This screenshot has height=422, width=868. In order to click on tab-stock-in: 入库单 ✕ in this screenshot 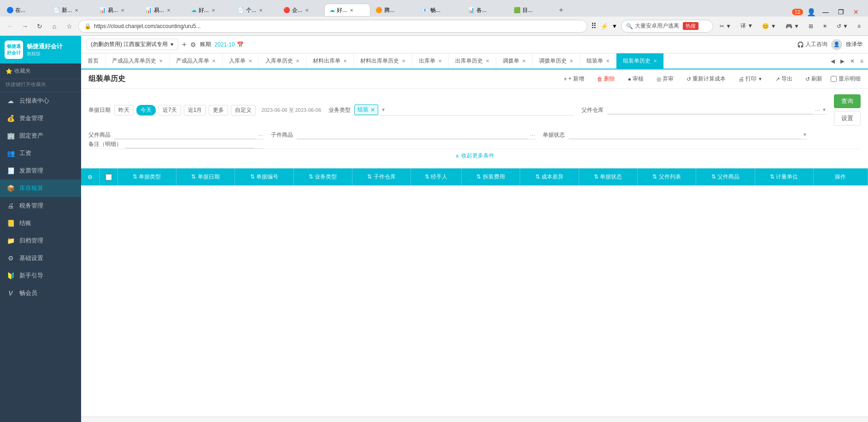, I will do `click(240, 61)`.